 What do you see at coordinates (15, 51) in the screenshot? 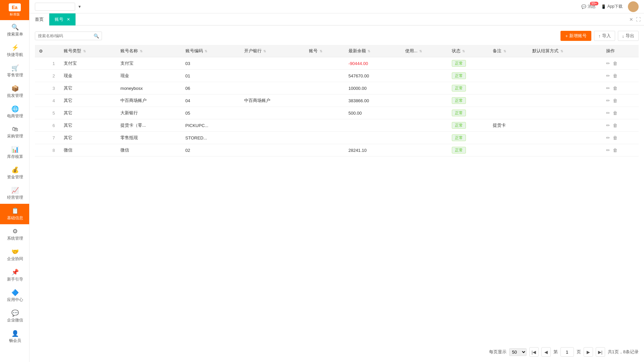
I see `sidebar-item-quick-nav: ⚡ 快捷导航` at bounding box center [15, 51].